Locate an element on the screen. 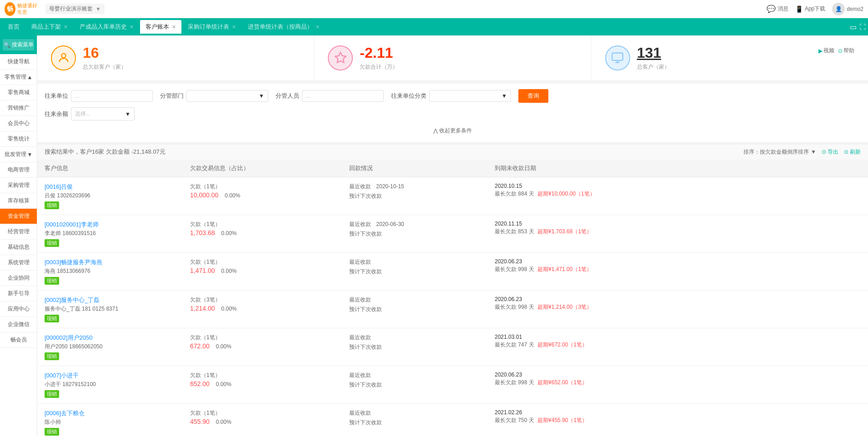  results-summary: 搜索结果中，客户16家 欠款金额 -21,148.07元 is located at coordinates (105, 152).